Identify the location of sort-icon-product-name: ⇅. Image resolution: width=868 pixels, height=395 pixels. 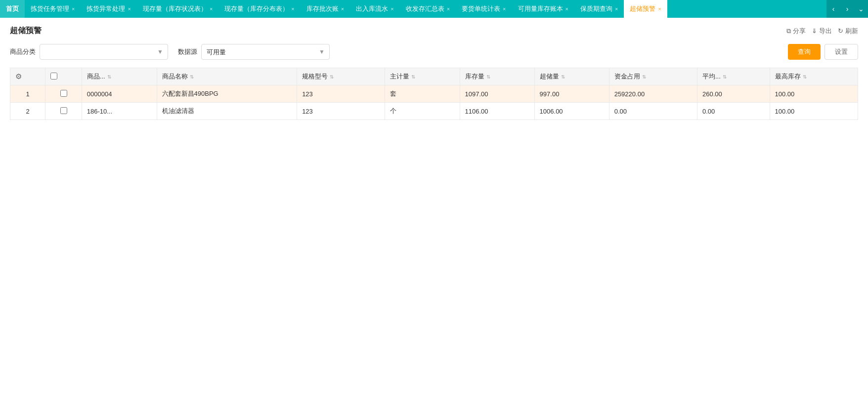
(192, 77).